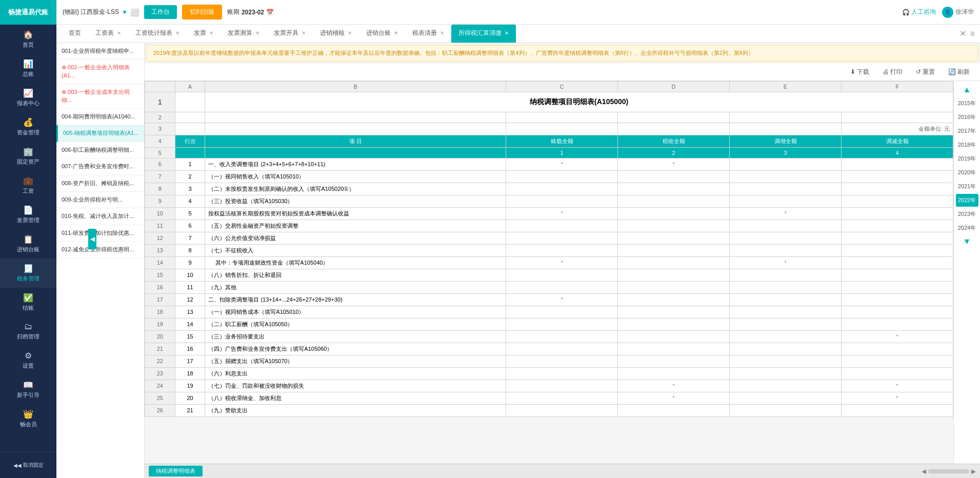 Image resolution: width=980 pixels, height=478 pixels. What do you see at coordinates (28, 244) in the screenshot?
I see `sidebar-item-purchase: 📋 进销台账` at bounding box center [28, 244].